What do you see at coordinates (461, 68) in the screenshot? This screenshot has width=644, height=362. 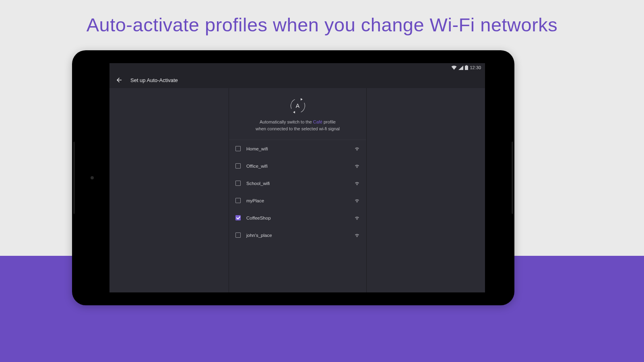 I see `cell-signal-icon` at bounding box center [461, 68].